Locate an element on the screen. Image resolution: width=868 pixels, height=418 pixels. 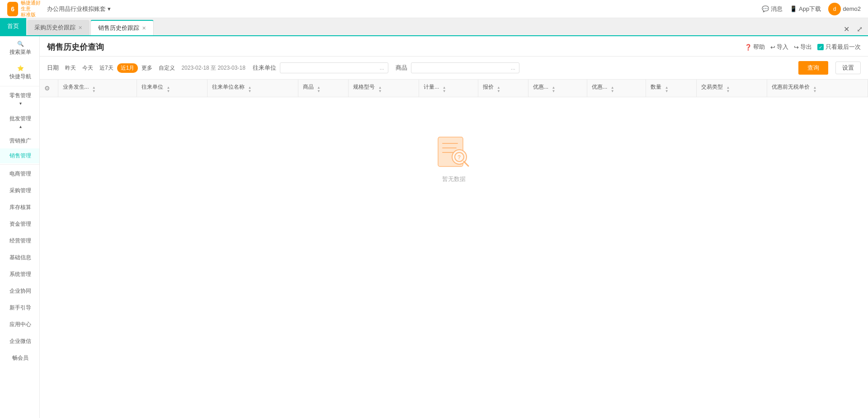
supplier-input-dots: ... is located at coordinates (382, 68).